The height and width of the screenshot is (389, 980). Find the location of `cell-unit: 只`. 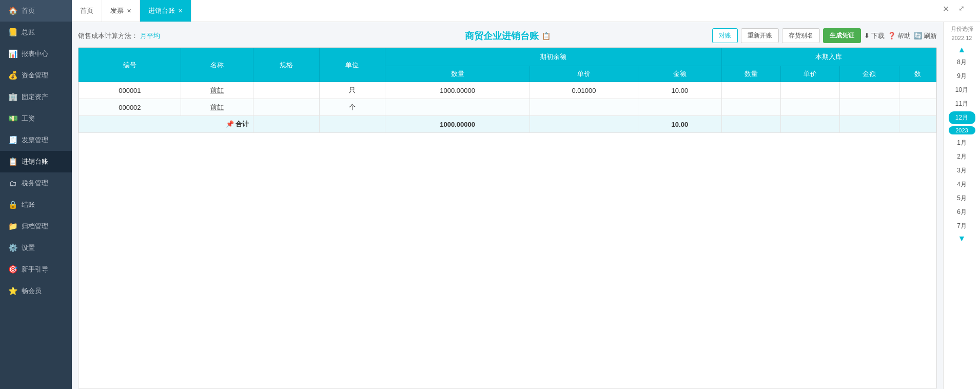

cell-unit: 只 is located at coordinates (352, 90).